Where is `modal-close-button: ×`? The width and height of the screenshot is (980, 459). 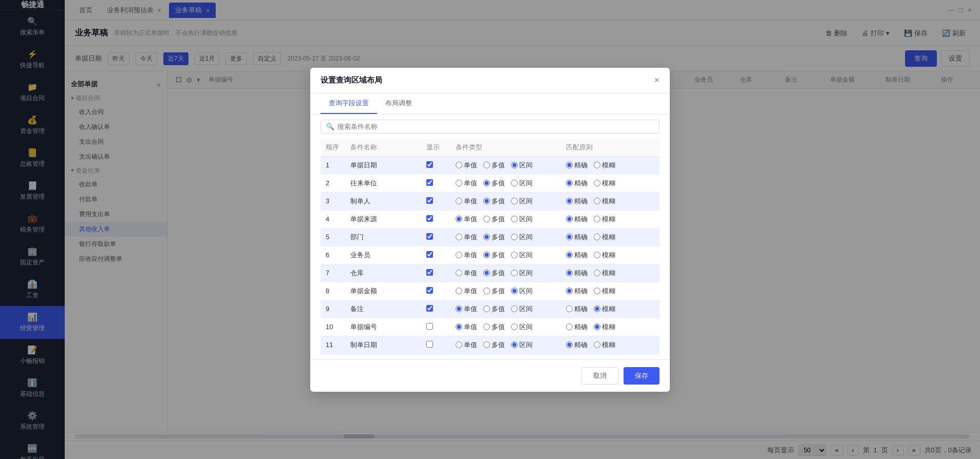
modal-close-button: × is located at coordinates (656, 80).